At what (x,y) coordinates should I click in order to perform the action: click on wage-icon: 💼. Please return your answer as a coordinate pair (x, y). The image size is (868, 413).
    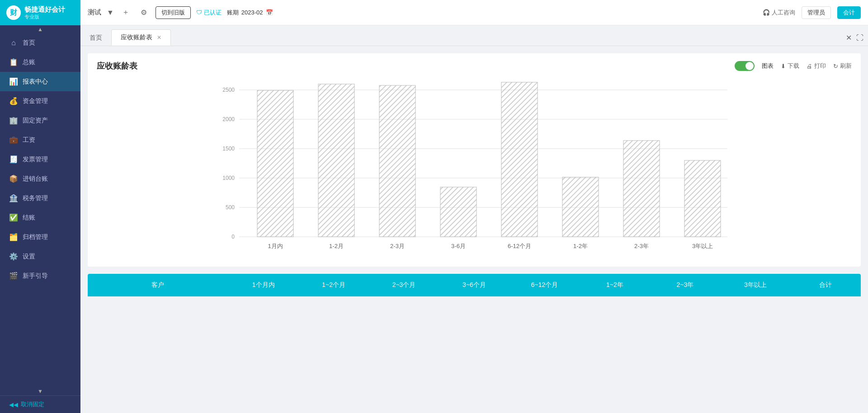
    Looking at the image, I should click on (14, 140).